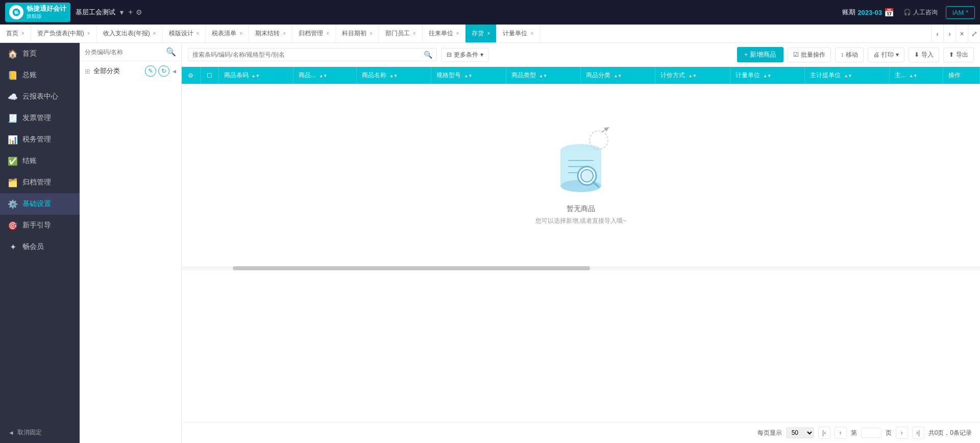 The width and height of the screenshot is (980, 443). I want to click on sidebar-footer-pin: ◄ 取消固定, so click(40, 432).